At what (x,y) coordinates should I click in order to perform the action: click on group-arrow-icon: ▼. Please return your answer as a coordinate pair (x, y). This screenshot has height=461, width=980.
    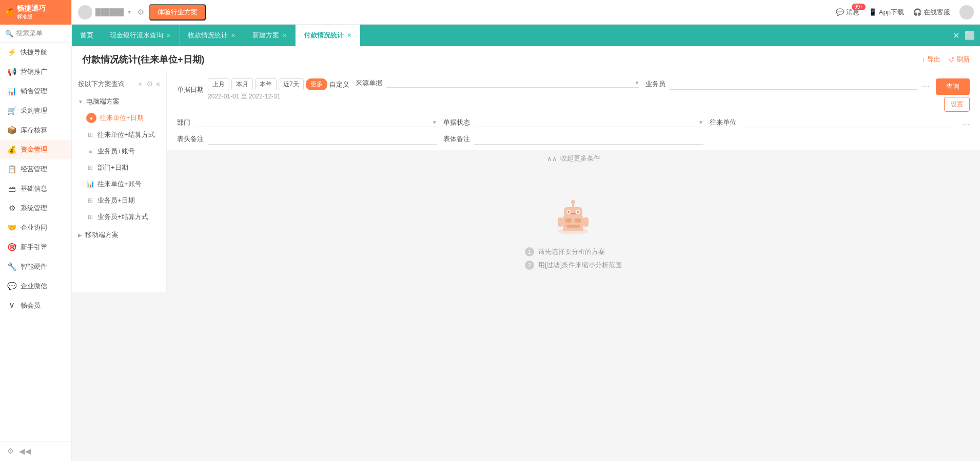
    Looking at the image, I should click on (81, 102).